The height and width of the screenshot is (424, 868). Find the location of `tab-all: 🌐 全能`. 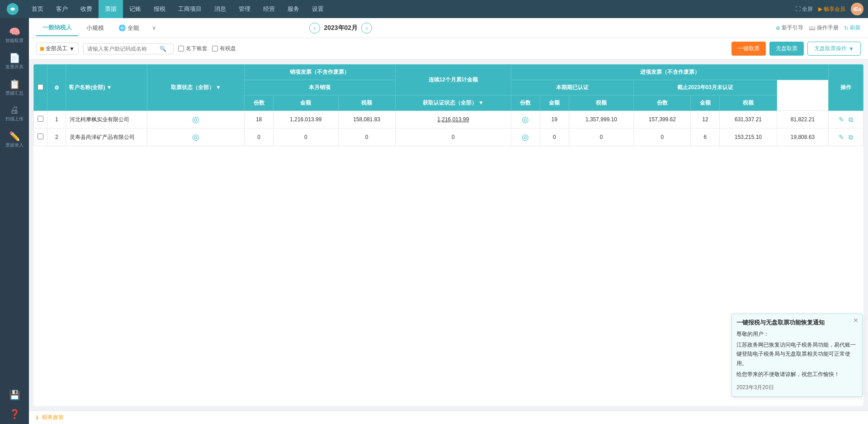

tab-all: 🌐 全能 is located at coordinates (129, 28).